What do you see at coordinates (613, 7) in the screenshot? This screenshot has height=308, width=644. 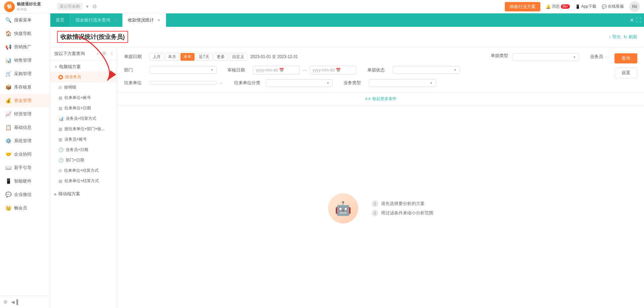 I see `online-service-btn: 💬 在线客服` at bounding box center [613, 7].